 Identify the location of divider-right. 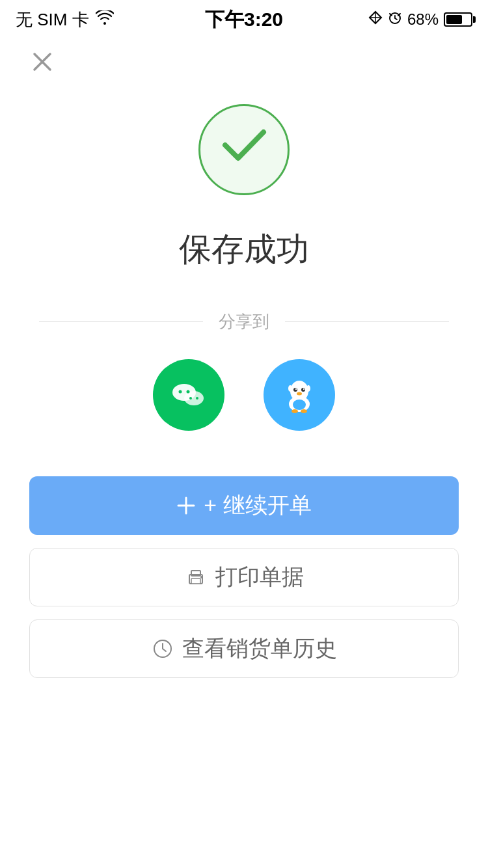
(367, 321).